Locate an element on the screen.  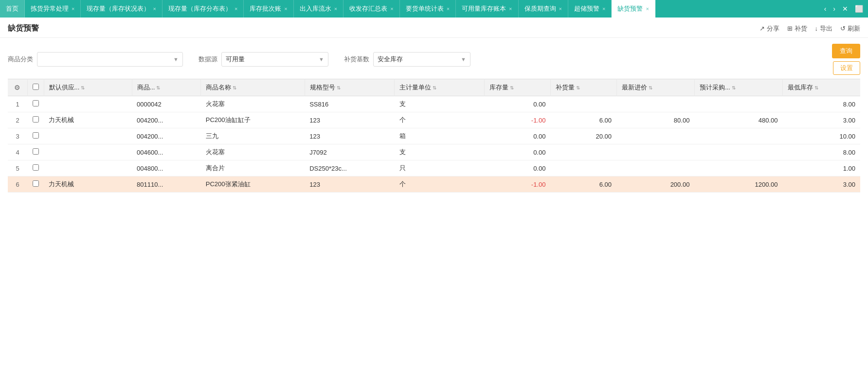
row-num: 1 is located at coordinates (18, 104).